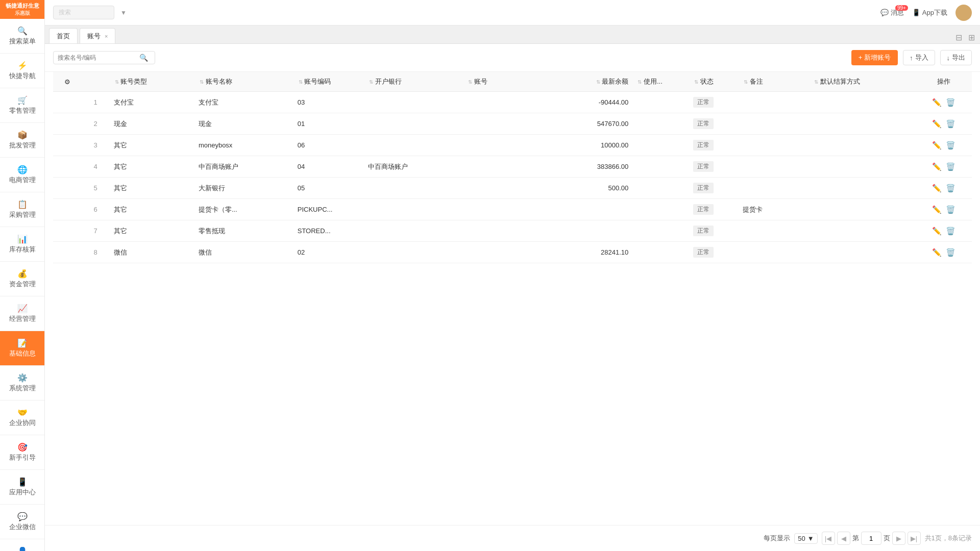 The image size is (980, 551). Describe the element at coordinates (152, 103) in the screenshot. I see `row-type-0: 支付宝` at that location.